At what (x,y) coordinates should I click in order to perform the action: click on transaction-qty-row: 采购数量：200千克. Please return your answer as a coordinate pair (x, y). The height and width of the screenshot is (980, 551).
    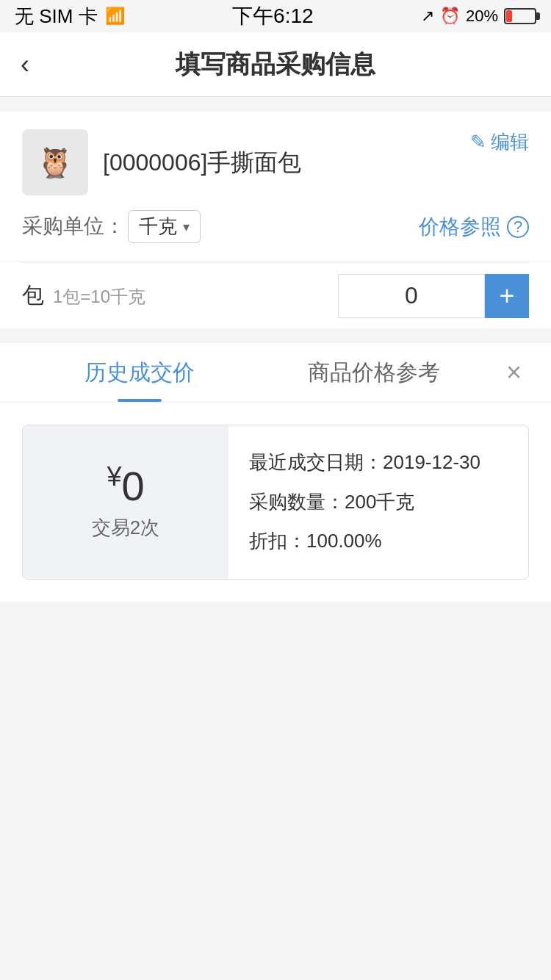
    Looking at the image, I should click on (378, 502).